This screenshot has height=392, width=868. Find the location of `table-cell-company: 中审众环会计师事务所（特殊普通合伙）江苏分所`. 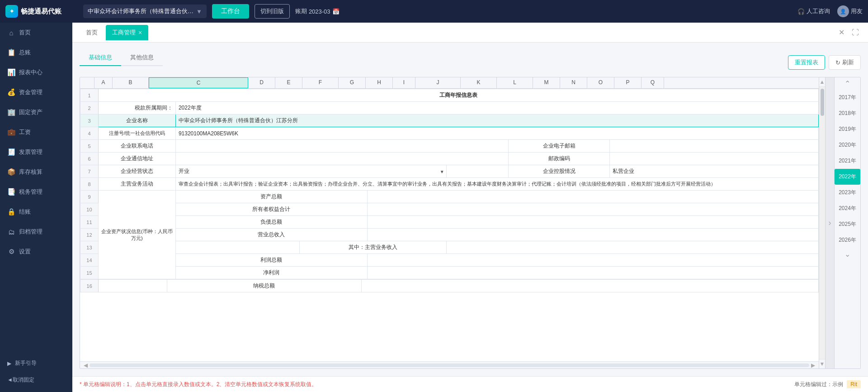

table-cell-company: 中审众环会计师事务所（特殊普通合伙）江苏分所 is located at coordinates (497, 121).